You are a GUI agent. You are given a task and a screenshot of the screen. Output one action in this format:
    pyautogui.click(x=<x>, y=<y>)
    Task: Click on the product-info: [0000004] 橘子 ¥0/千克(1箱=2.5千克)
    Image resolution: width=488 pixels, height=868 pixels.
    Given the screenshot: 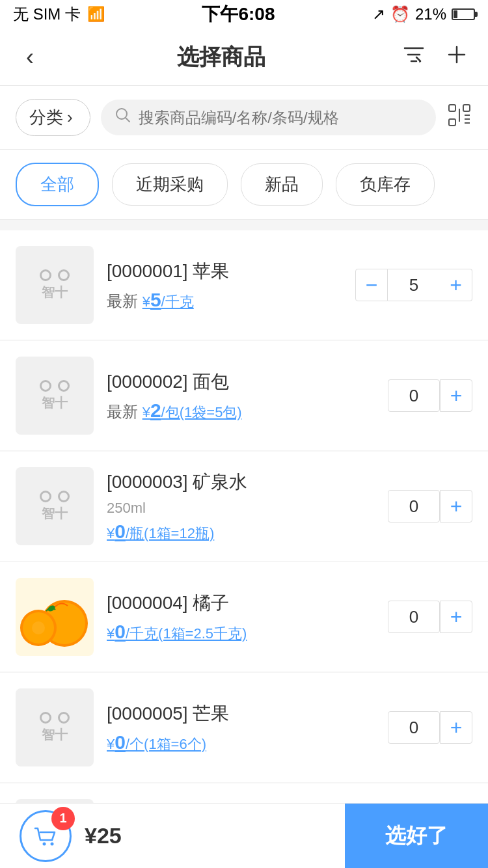 What is the action you would take?
    pyautogui.click(x=241, y=617)
    